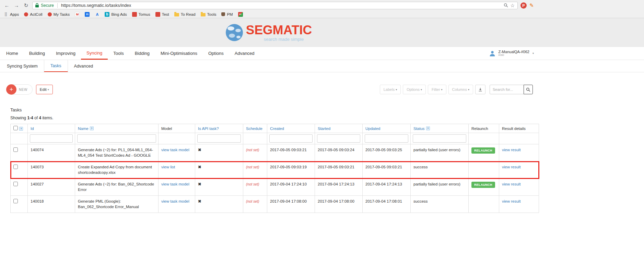  I want to click on cell-status: success, so click(440, 204).